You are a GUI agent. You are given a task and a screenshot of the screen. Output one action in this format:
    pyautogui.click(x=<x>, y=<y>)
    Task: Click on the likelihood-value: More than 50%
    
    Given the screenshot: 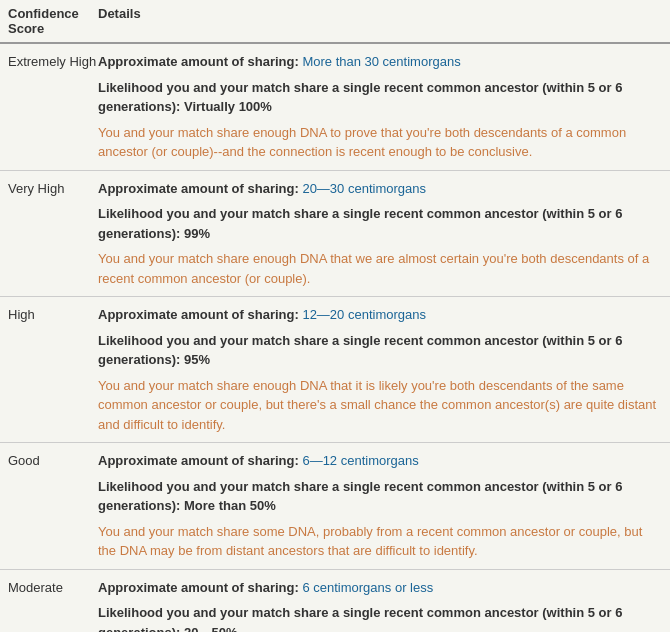 What is the action you would take?
    pyautogui.click(x=230, y=506)
    